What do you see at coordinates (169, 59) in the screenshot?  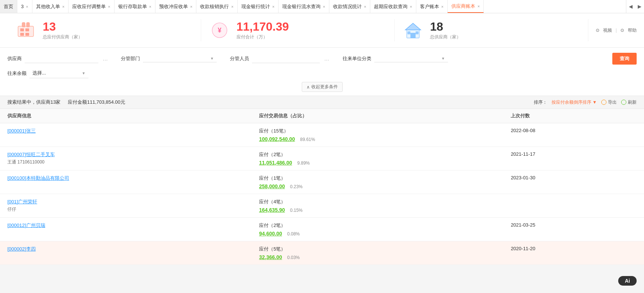 I see `filter-dept: 分管部门 ▼` at bounding box center [169, 59].